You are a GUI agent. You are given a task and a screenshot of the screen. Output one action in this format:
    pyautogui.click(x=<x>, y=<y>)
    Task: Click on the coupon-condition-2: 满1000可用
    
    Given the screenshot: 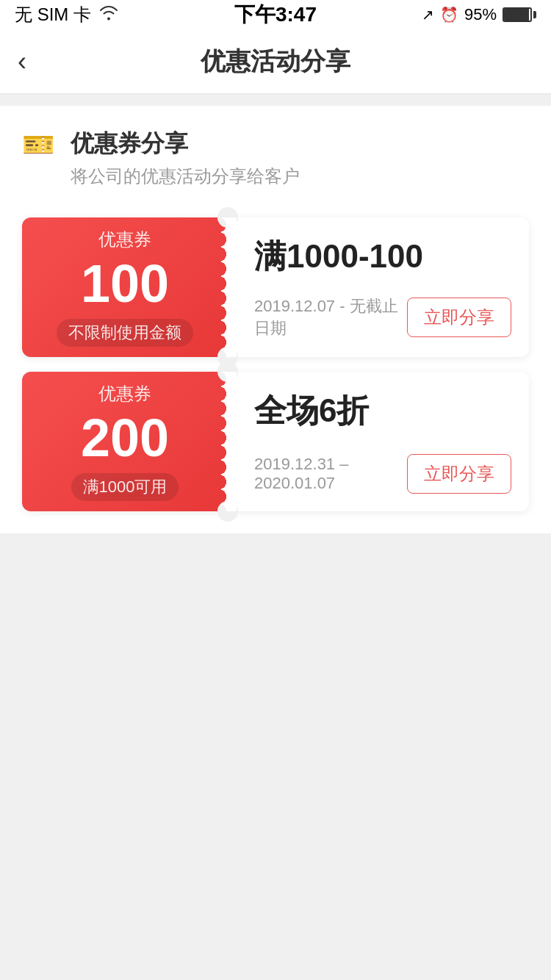 What is the action you would take?
    pyautogui.click(x=125, y=487)
    